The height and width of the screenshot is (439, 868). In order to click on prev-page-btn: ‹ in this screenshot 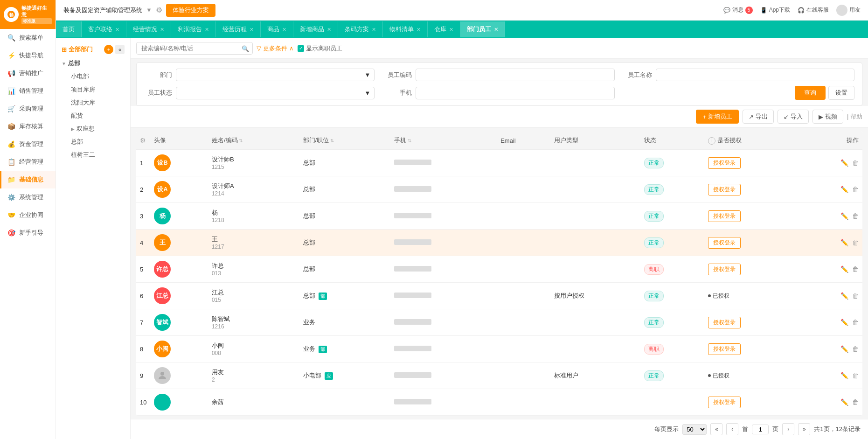, I will do `click(732, 429)`.